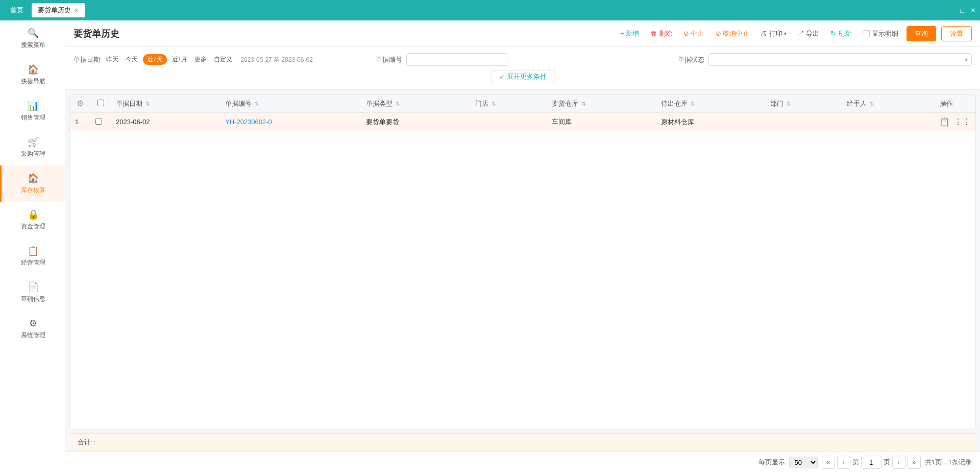  I want to click on sidebar-item-operation: 📋 经营管理, so click(33, 256).